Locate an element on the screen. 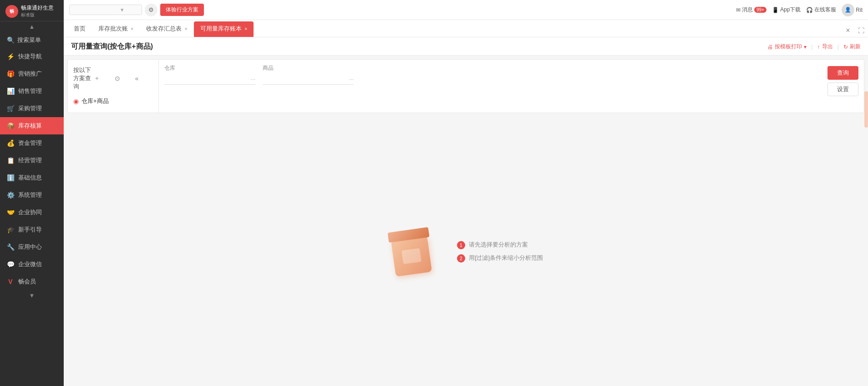 This screenshot has width=868, height=386. tab-batch-account: 库存批次账 × is located at coordinates (116, 29).